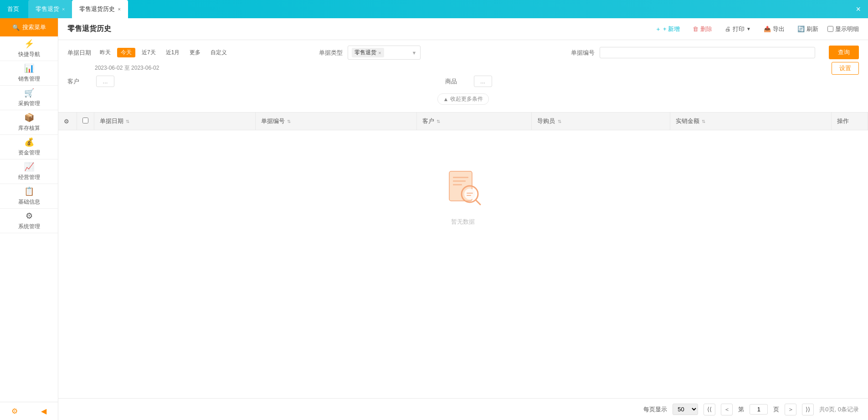  What do you see at coordinates (219, 53) in the screenshot?
I see `date-btn-custom: 自定义` at bounding box center [219, 53].